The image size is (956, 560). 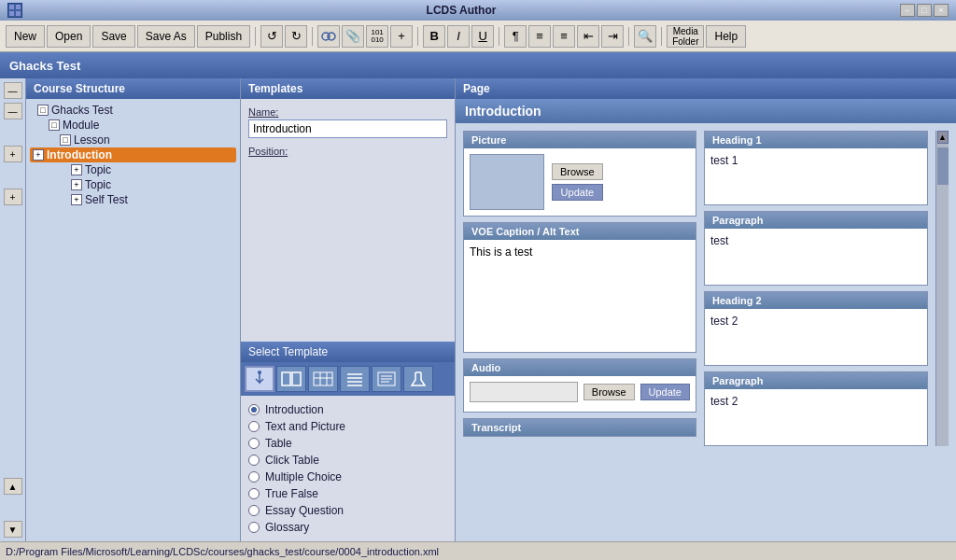 What do you see at coordinates (347, 443) in the screenshot?
I see `template-option-table: Table` at bounding box center [347, 443].